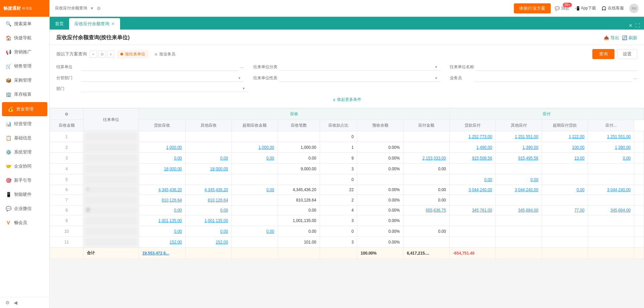 This screenshot has width=644, height=308. What do you see at coordinates (25, 109) in the screenshot?
I see `sidebar-item-finance: 💰 资金管理` at bounding box center [25, 109].